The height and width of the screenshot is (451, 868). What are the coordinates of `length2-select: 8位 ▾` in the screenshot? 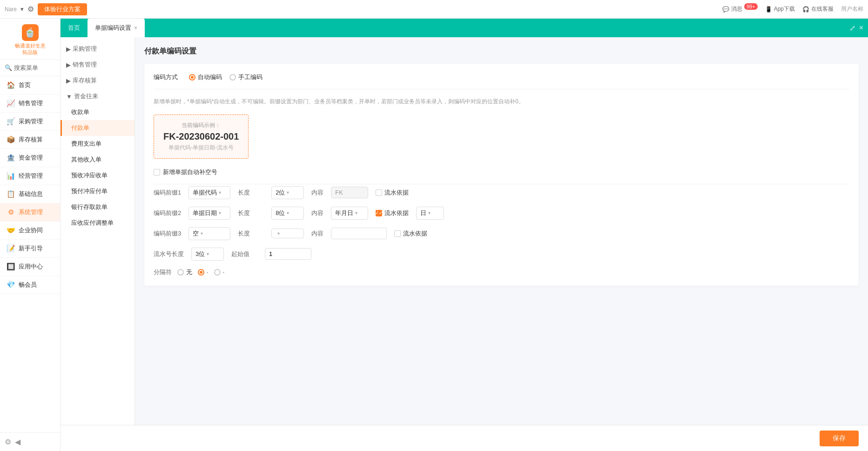 It's located at (288, 213).